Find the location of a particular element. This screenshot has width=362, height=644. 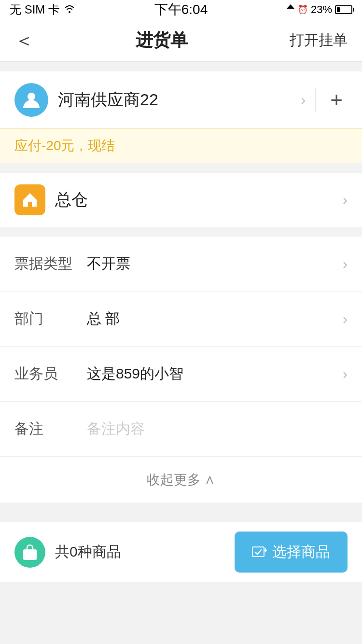

staff-chevron-icon: › is located at coordinates (345, 374).